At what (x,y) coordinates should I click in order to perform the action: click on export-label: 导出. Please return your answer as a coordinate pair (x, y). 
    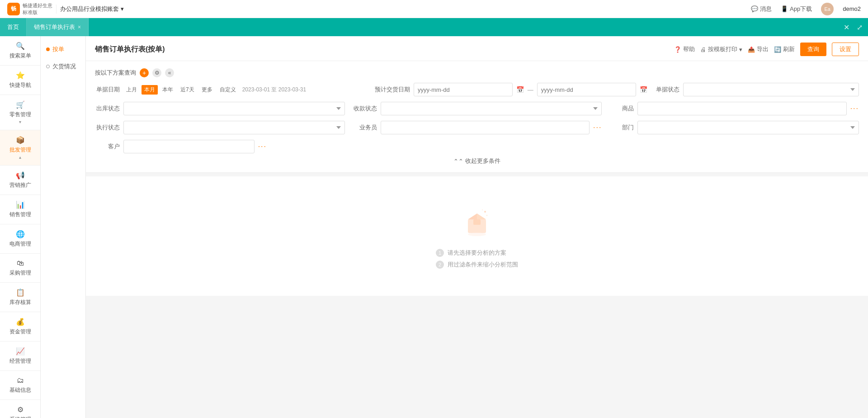
    Looking at the image, I should click on (763, 49).